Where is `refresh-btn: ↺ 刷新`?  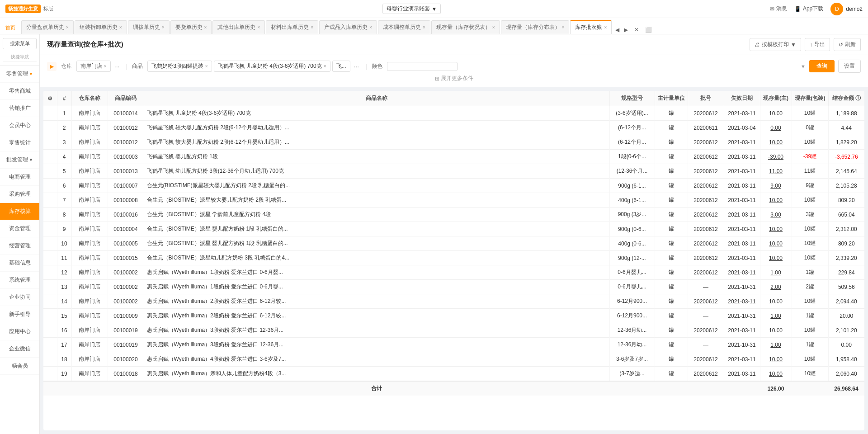
refresh-btn: ↺ 刷新 is located at coordinates (847, 44).